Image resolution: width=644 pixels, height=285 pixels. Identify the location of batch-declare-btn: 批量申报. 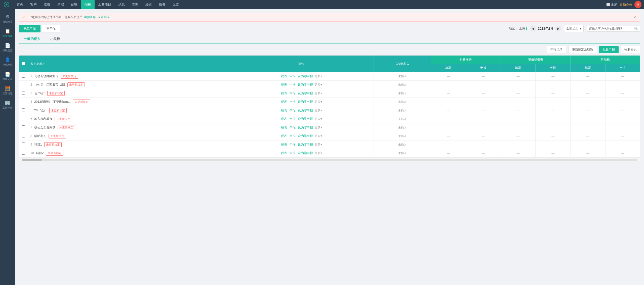
(609, 50).